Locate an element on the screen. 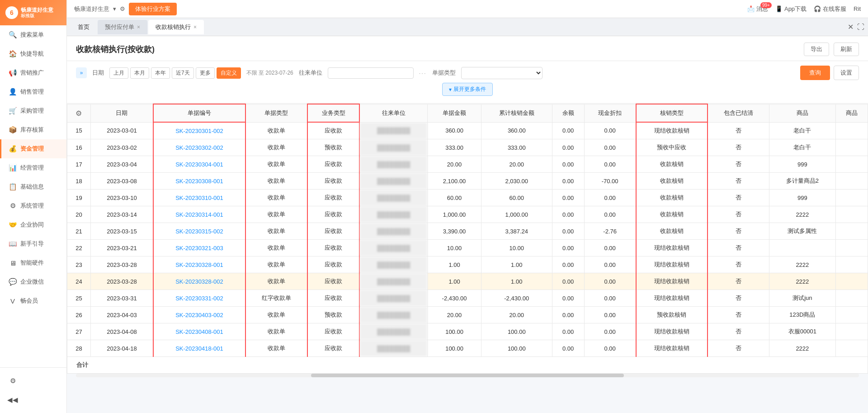 The image size is (868, 413). sidebar-item-wechat: 💬 企业微信 is located at coordinates (33, 282).